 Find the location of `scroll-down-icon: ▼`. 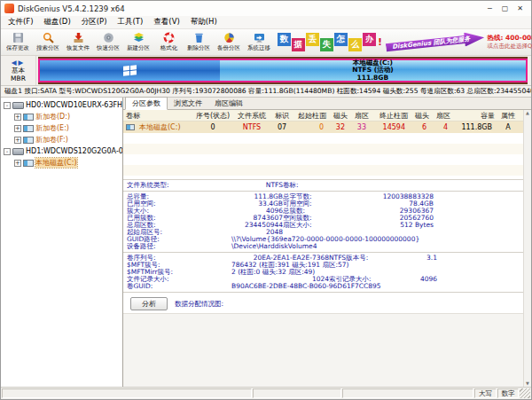

scroll-down-icon: ▼ is located at coordinates (528, 383).